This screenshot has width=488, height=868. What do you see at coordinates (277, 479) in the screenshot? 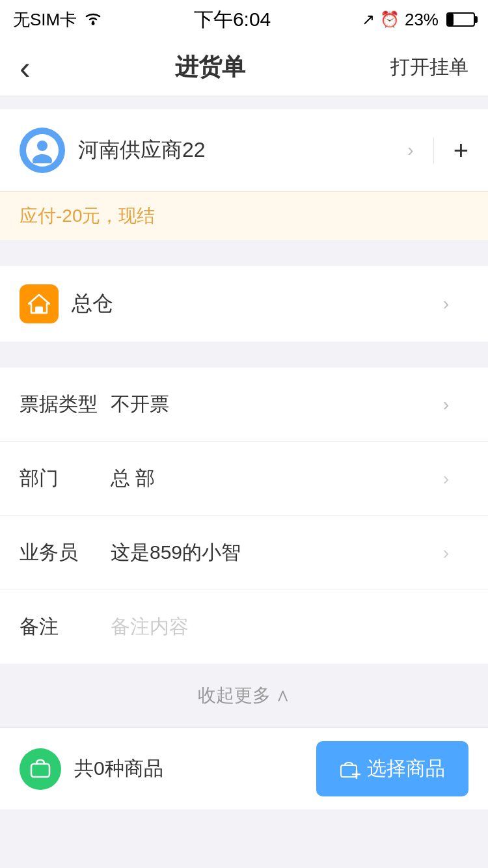
I see `department-value: 总 部` at bounding box center [277, 479].